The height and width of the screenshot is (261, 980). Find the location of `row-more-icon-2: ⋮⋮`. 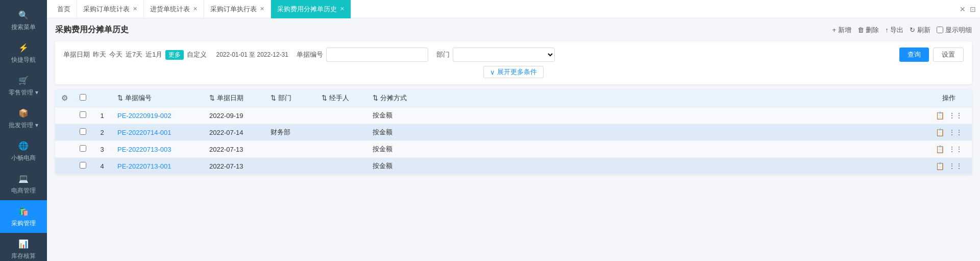

row-more-icon-2: ⋮⋮ is located at coordinates (955, 149).